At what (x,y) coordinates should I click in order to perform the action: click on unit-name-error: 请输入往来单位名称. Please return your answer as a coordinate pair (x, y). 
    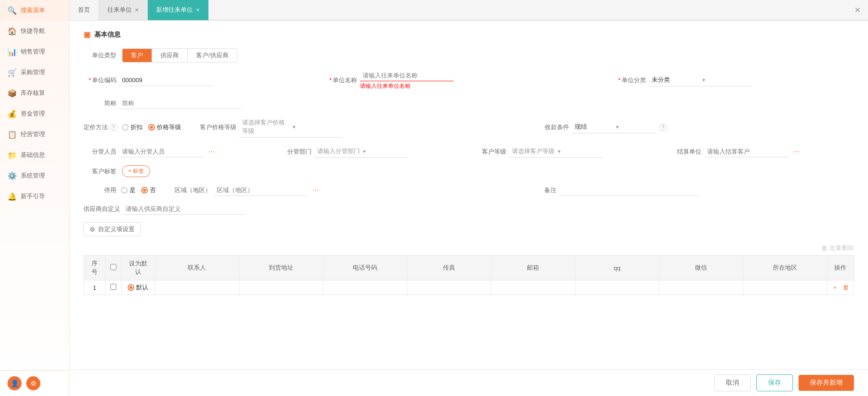
    Looking at the image, I should click on (407, 86).